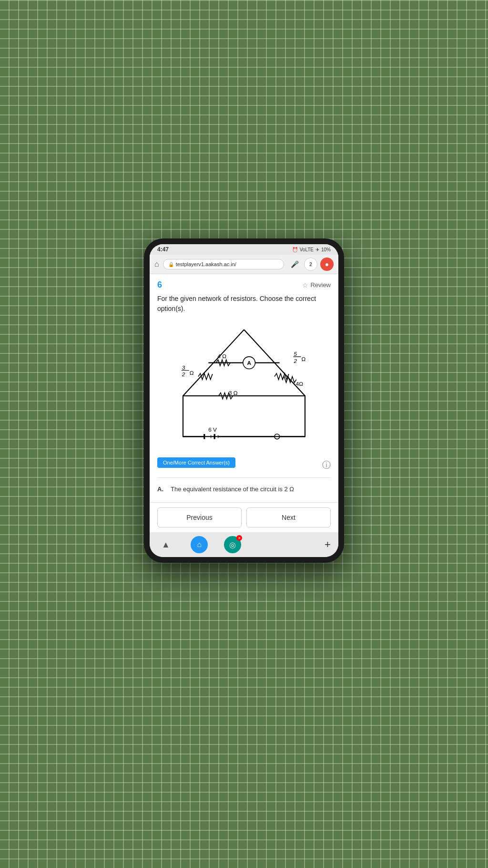 The height and width of the screenshot is (868, 488). I want to click on tabs-button: 2, so click(311, 264).